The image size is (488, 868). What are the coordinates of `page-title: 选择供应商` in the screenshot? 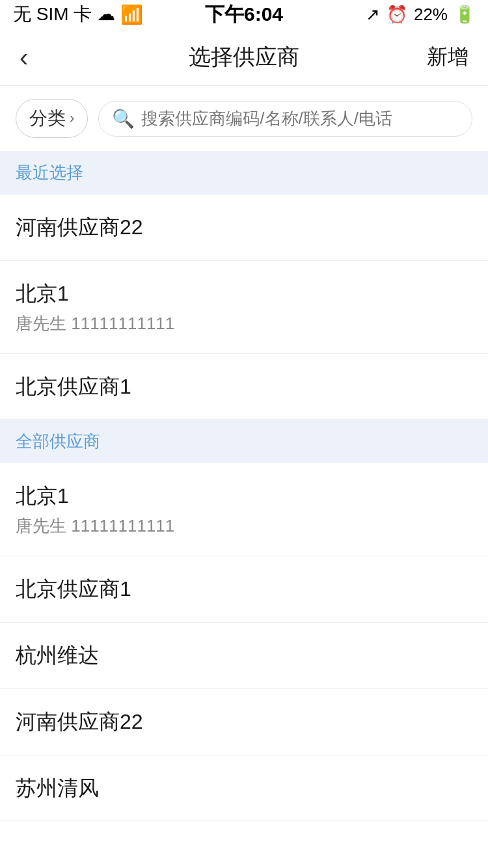 It's located at (244, 57).